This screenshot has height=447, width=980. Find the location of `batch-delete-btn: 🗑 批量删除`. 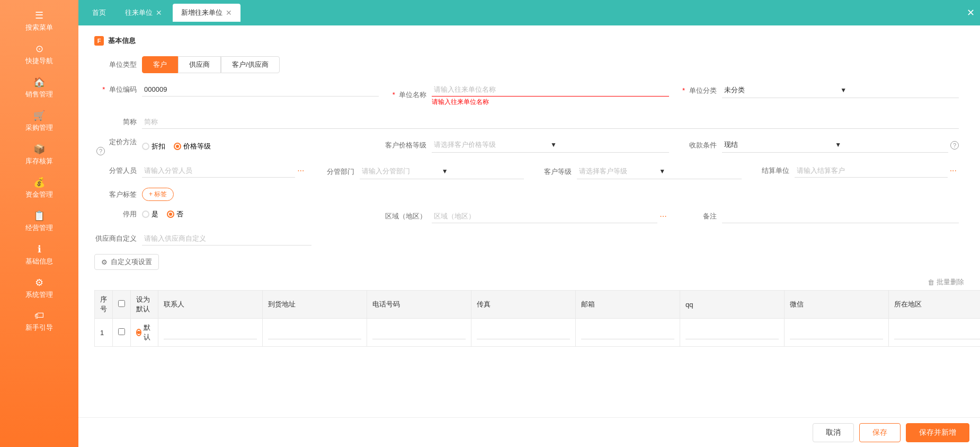

batch-delete-btn: 🗑 批量删除 is located at coordinates (529, 282).